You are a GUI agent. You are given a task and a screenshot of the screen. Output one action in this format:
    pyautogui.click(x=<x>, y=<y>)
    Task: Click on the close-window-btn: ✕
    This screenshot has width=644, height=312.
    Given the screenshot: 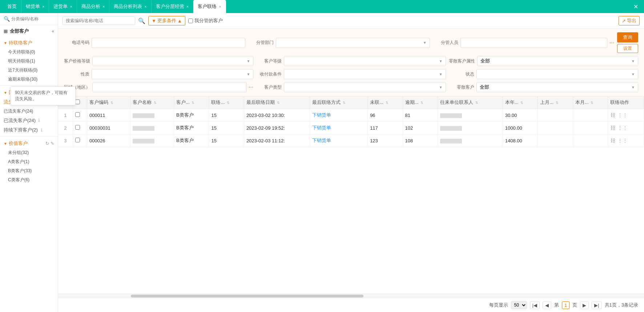 What is the action you would take?
    pyautogui.click(x=636, y=7)
    